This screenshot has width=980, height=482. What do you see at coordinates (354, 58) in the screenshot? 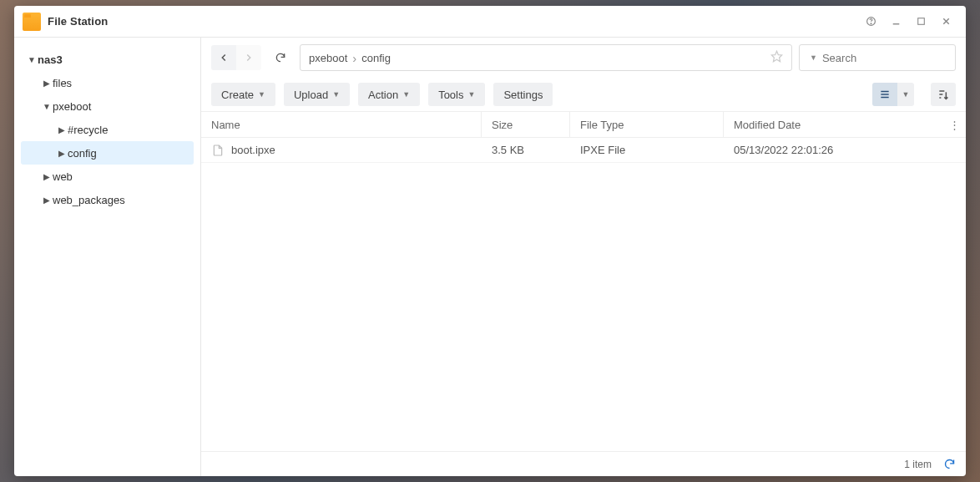
I see `chevron-right-icon: ›` at bounding box center [354, 58].